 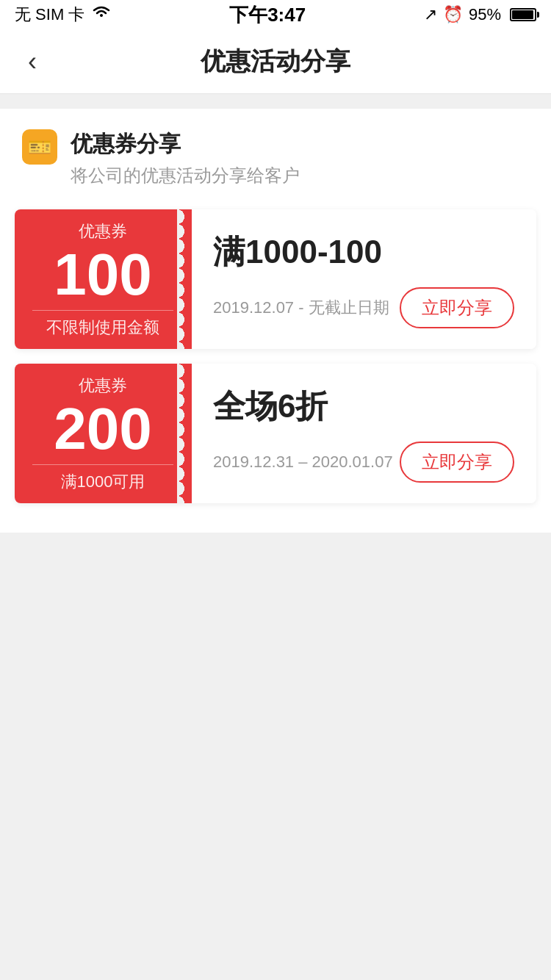 I want to click on coupon-name-1: 满1000-100, so click(x=364, y=253).